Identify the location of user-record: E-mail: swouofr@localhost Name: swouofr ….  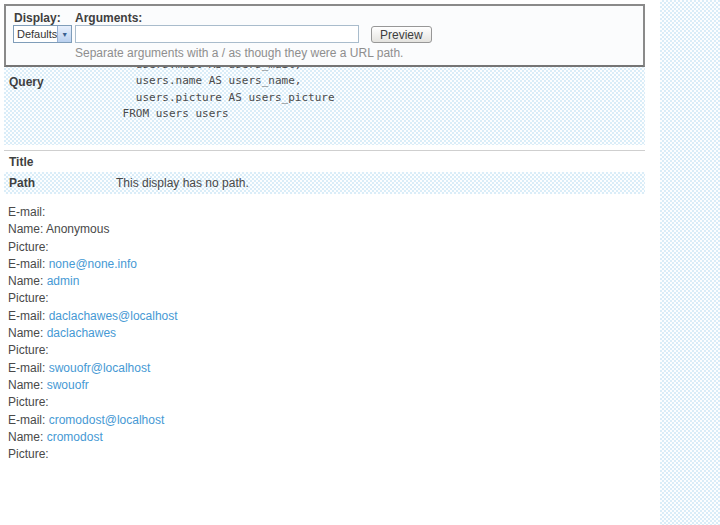
(334, 386).